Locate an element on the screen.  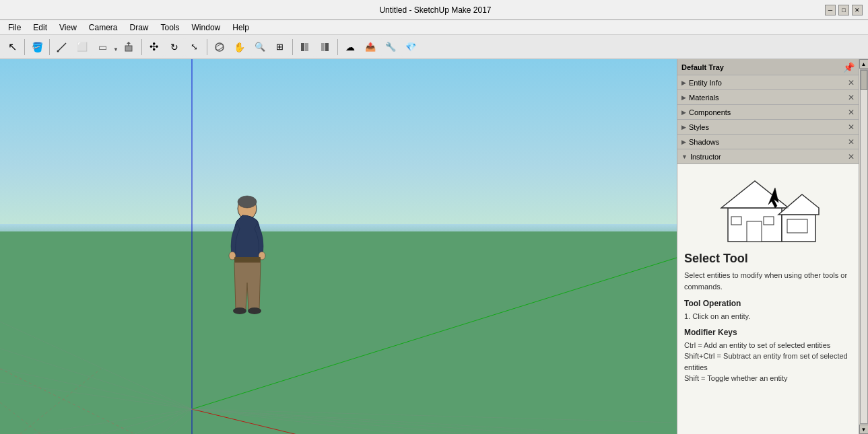
paint-bucket-button: 🪣 is located at coordinates (37, 47).